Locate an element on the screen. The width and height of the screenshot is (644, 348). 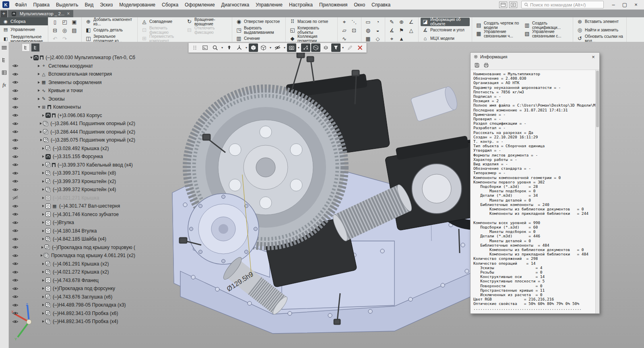
tab-close-icon: × is located at coordinates (68, 14).